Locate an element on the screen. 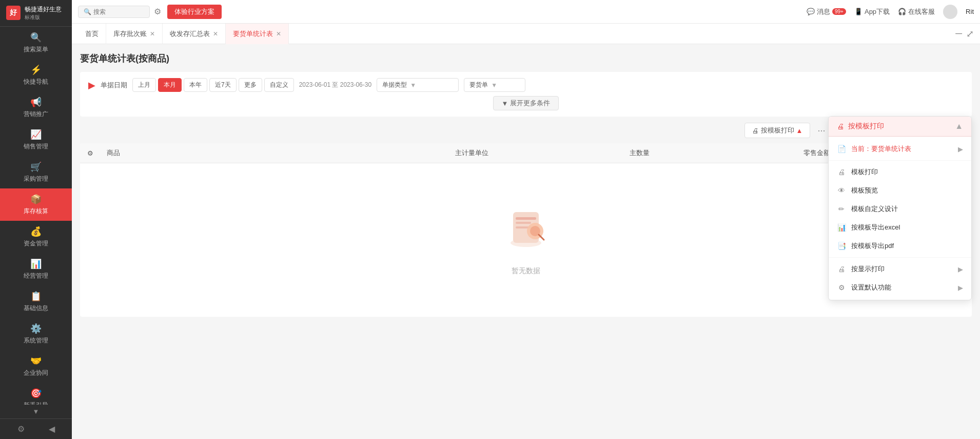  sidebar-item-finance: 💰 资金管理 is located at coordinates (36, 237).